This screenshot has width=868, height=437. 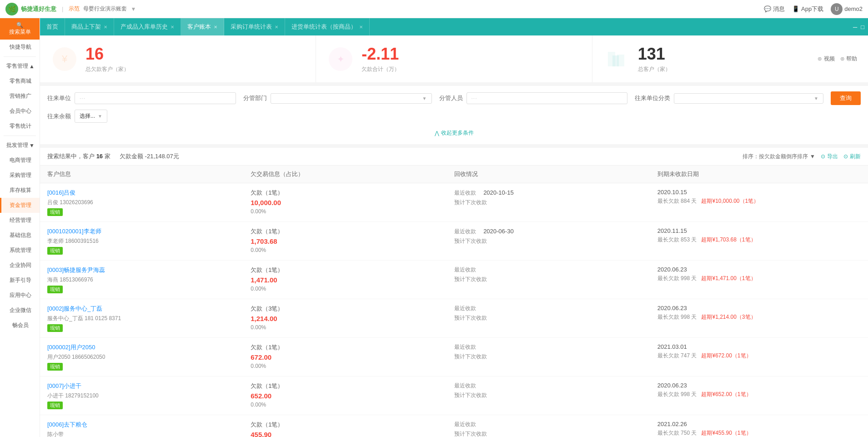 I want to click on user-avatar: U demo2, so click(x=847, y=9).